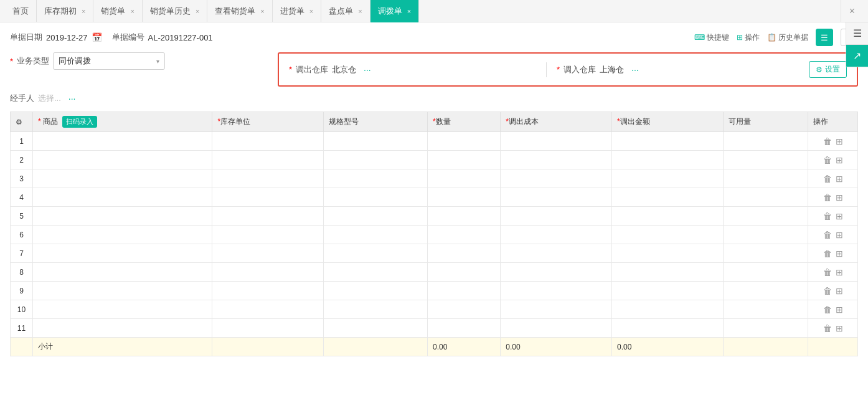 This screenshot has width=868, height=395. I want to click on history-link: 📋 历史单据, so click(788, 37).